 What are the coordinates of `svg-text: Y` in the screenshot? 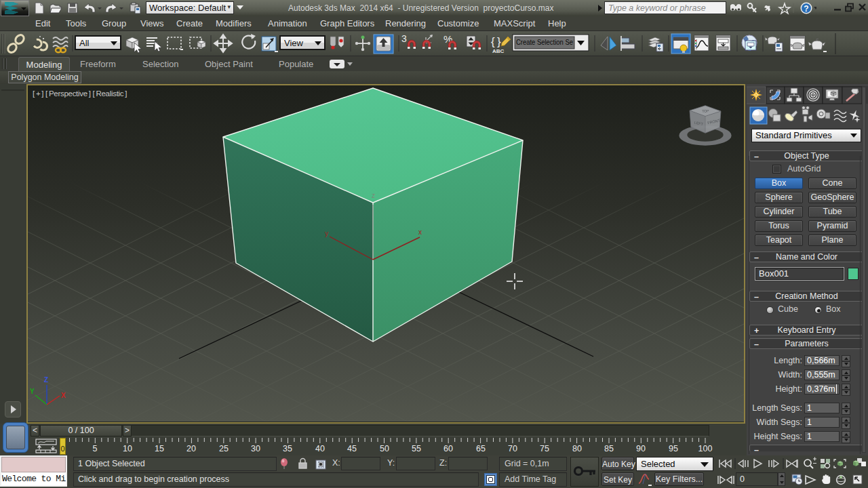 It's located at (33, 392).